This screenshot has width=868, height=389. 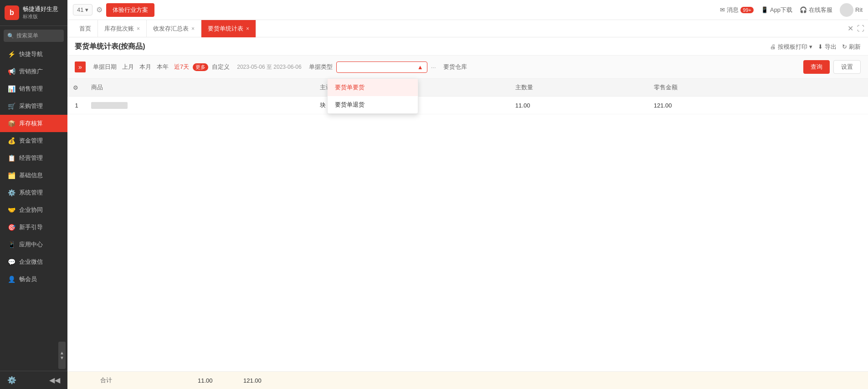 What do you see at coordinates (130, 10) in the screenshot?
I see `trial-button: 体验行业方案` at bounding box center [130, 10].